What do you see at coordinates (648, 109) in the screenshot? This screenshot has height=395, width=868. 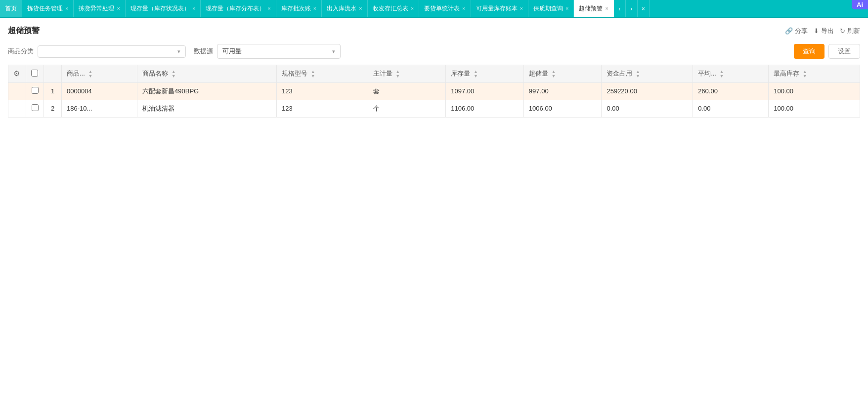 I see `td-capital: 0.00` at bounding box center [648, 109].